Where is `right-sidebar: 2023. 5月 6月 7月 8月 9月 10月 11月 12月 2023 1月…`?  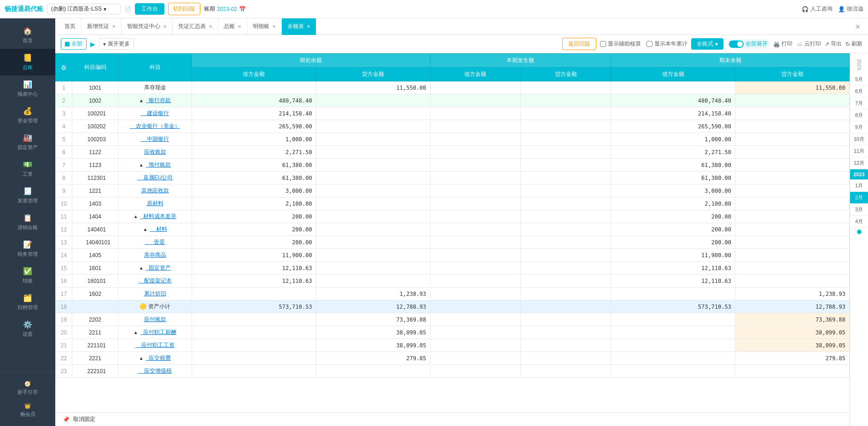 right-sidebar: 2023. 5月 6月 7月 8月 9月 10月 11月 12月 2023 1月… is located at coordinates (859, 240).